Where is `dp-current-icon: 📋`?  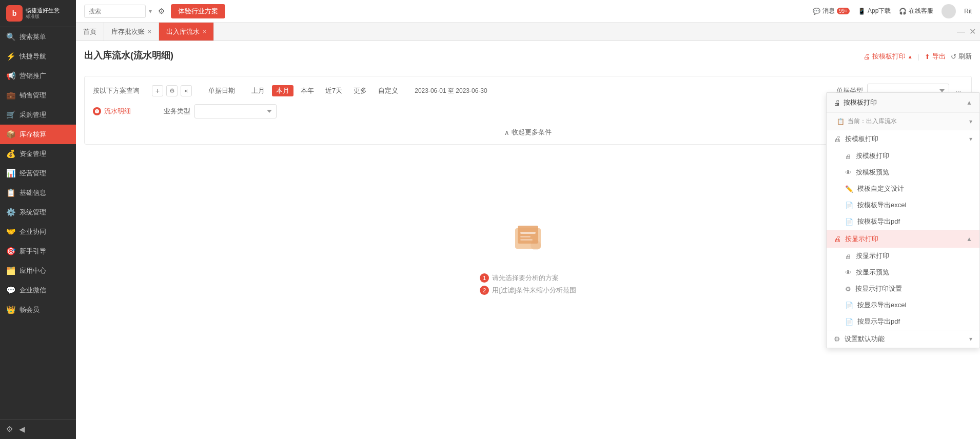 dp-current-icon: 📋 is located at coordinates (840, 122).